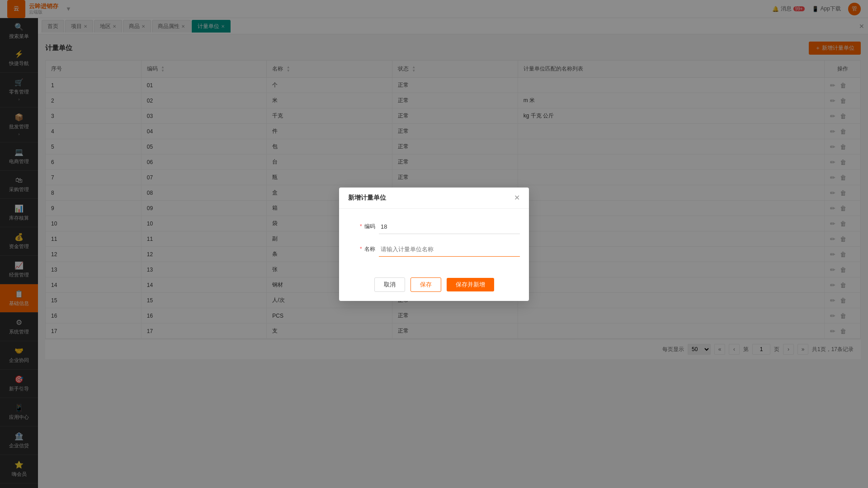 The height and width of the screenshot is (488, 868). What do you see at coordinates (390, 285) in the screenshot?
I see `cancel-button: 取消` at bounding box center [390, 285].